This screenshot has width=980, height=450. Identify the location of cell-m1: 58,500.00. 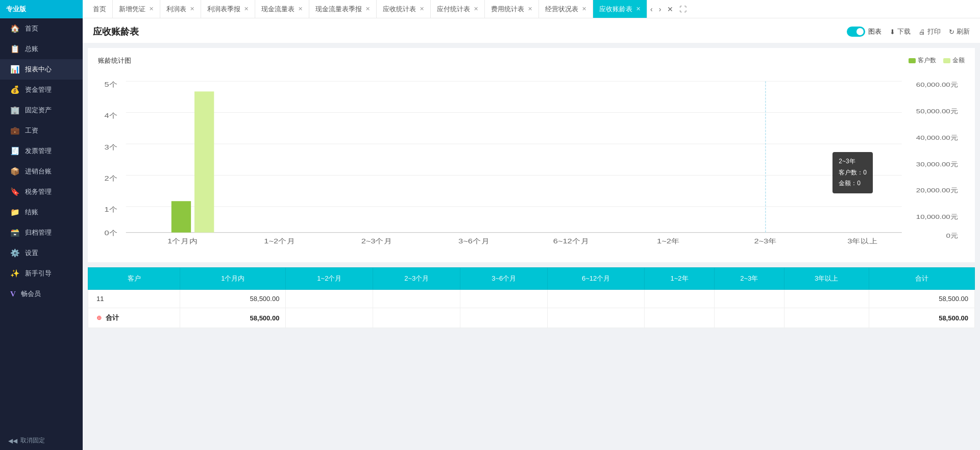
(233, 299).